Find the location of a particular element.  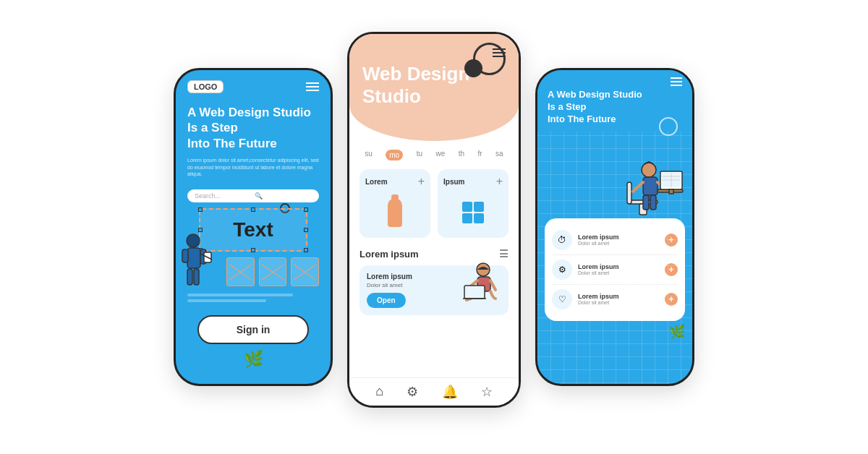

list-icon-2: ⚙ is located at coordinates (562, 270).